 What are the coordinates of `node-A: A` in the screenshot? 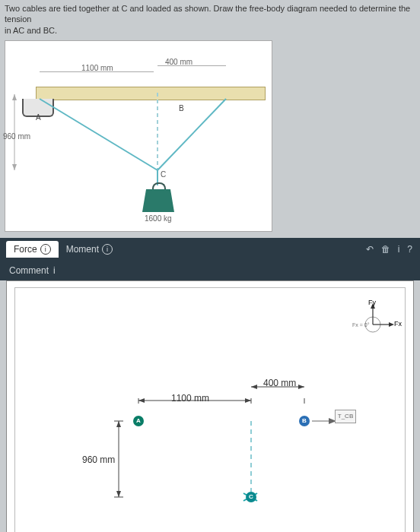 It's located at (138, 421).